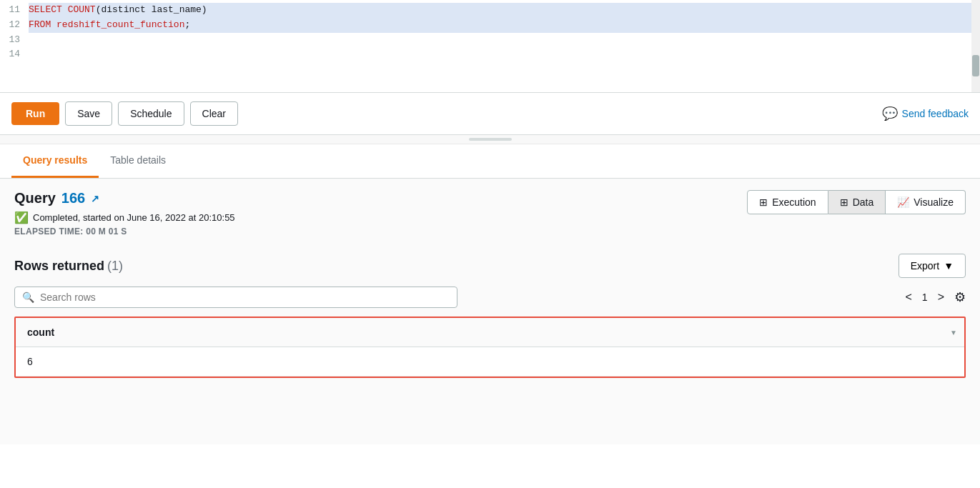 The height and width of the screenshot is (488, 980). I want to click on cell-count-0: 6, so click(490, 362).